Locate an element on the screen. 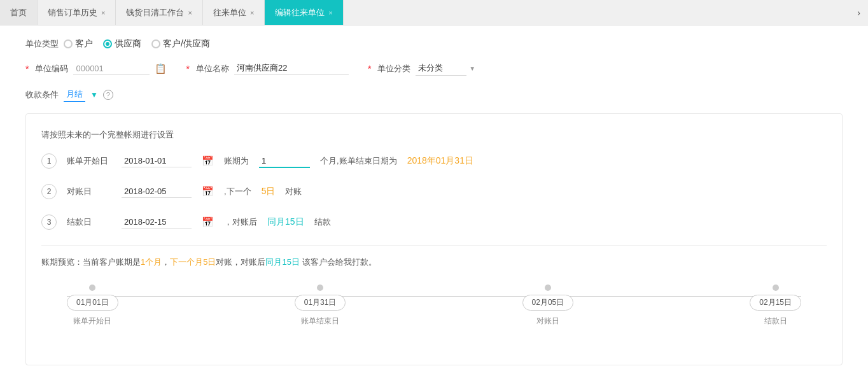 The height and width of the screenshot is (387, 868). tab-home: 首页 is located at coordinates (19, 13).